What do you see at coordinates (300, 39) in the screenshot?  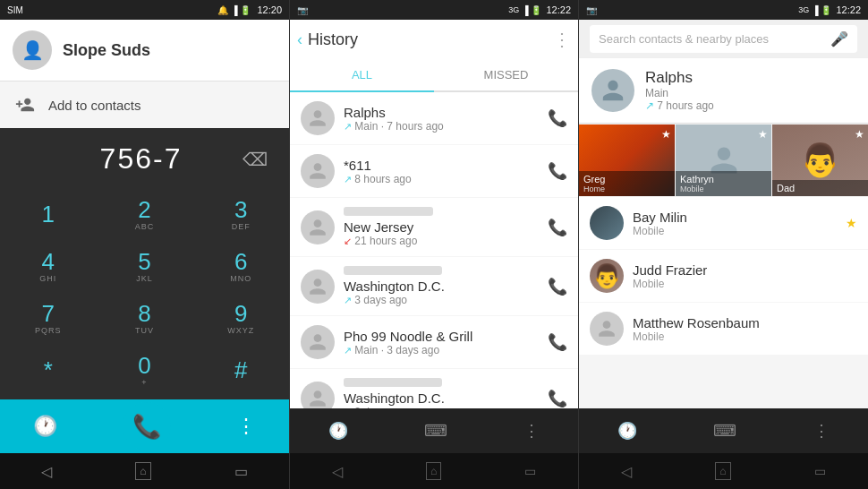 I see `history-back-button: ‹` at bounding box center [300, 39].